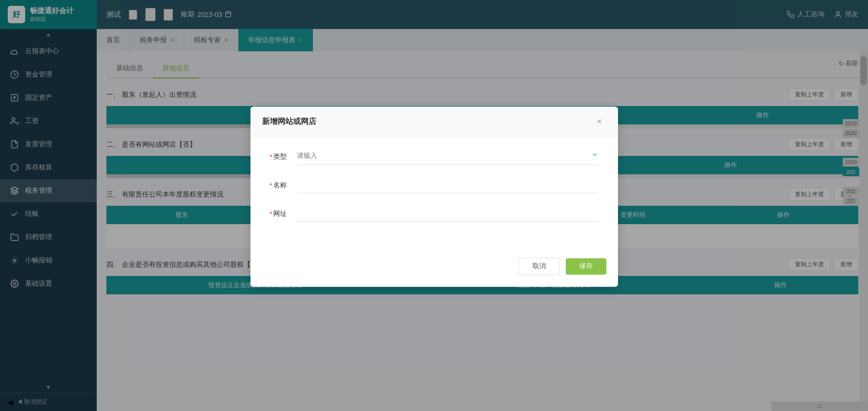  Describe the element at coordinates (271, 157) in the screenshot. I see `type-required-star: *` at that location.